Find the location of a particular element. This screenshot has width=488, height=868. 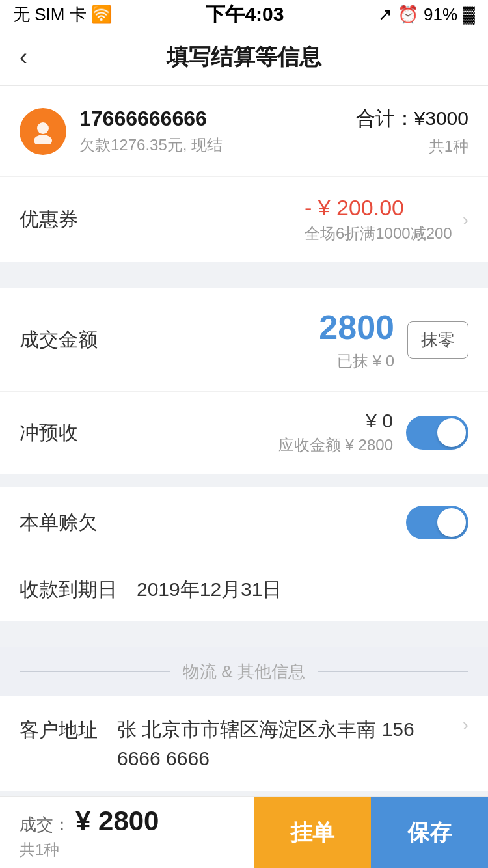

address-label: 客户地址 is located at coordinates (59, 730).